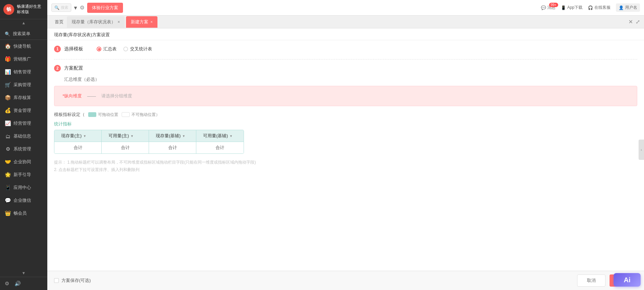  What do you see at coordinates (78, 148) in the screenshot?
I see `stats-cell-0-0: 合计` at bounding box center [78, 148].